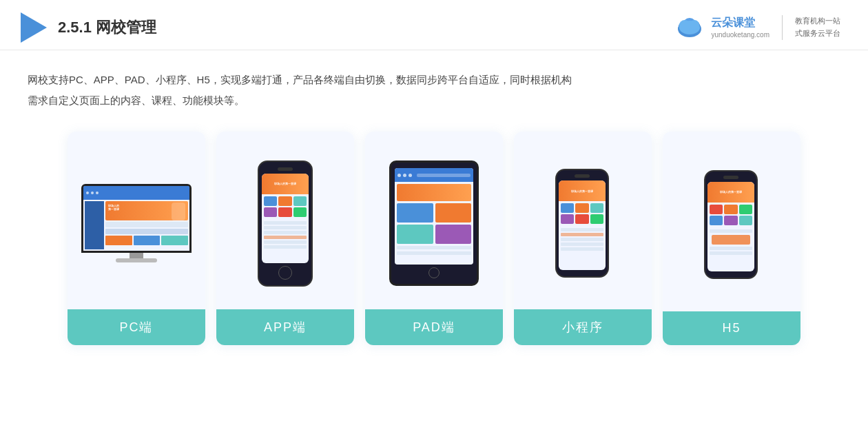  I want to click on card-pc-label: PC端, so click(136, 327).